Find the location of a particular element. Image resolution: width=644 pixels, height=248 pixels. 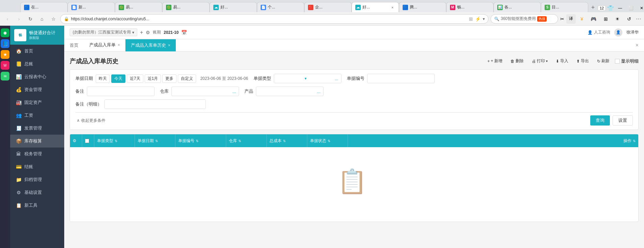

browser-tab-t6: 📄个... is located at coordinates (281, 7).